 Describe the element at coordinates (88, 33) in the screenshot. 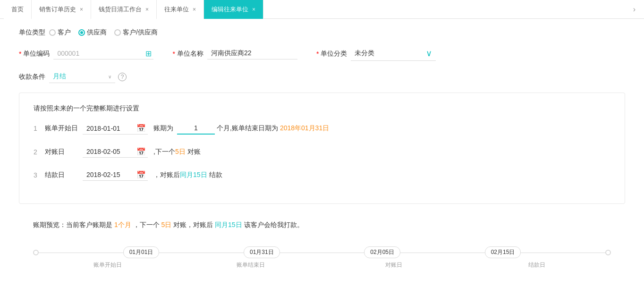

I see `unit-type-item: 单位类型 客户 供应商 客户/供应商` at that location.